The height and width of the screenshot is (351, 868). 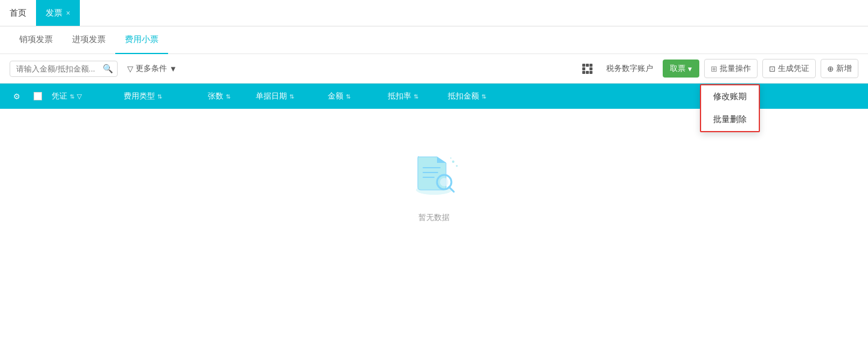 I want to click on batch-op-dropdown: 修改账期 批量删除, so click(x=730, y=108).